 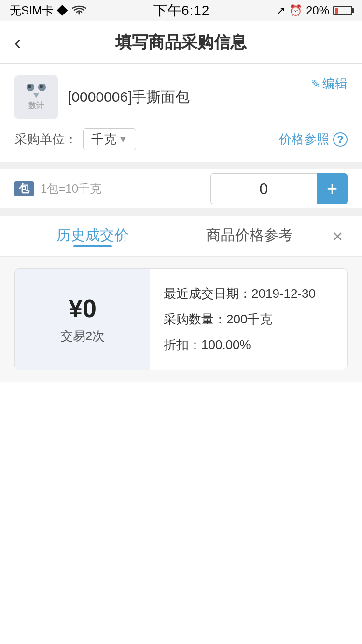 I want to click on purchase-qty-row: 采购数量：200千克, so click(x=249, y=320).